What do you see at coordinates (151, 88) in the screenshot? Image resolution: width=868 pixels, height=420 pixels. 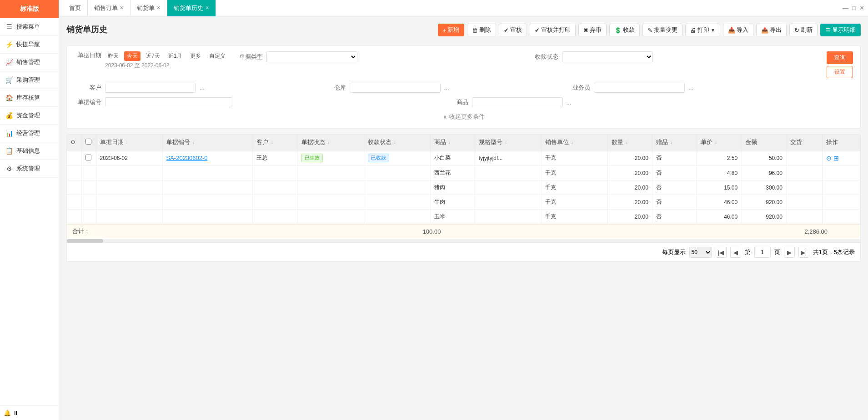 I see `customer-input` at bounding box center [151, 88].